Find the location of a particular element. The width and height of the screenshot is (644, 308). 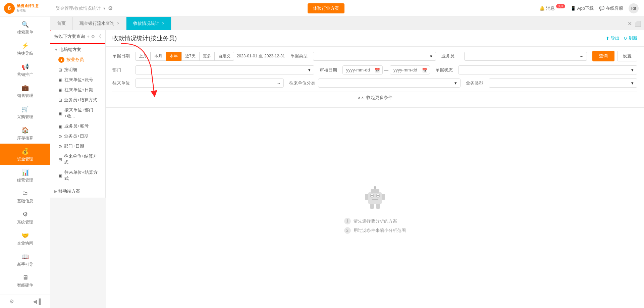

panel-item-partner-settlement1: ⊞ 往来单位+结算方式 is located at coordinates (78, 159).